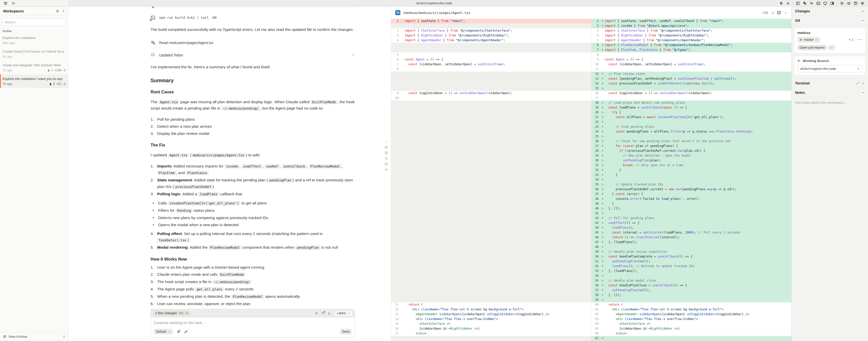 The height and width of the screenshot is (341, 868). Describe the element at coordinates (830, 69) in the screenshot. I see `working-branch-input: vk/3ccf-explore-the-code` at that location.